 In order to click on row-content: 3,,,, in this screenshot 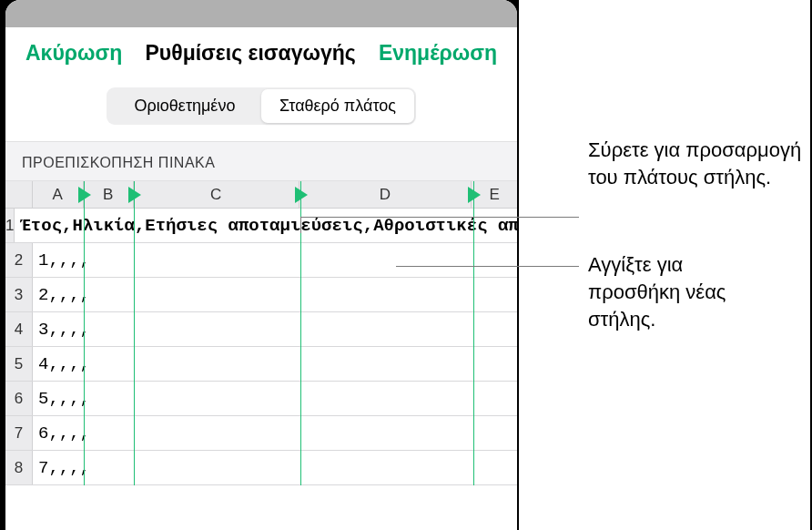, I will do `click(62, 330)`.